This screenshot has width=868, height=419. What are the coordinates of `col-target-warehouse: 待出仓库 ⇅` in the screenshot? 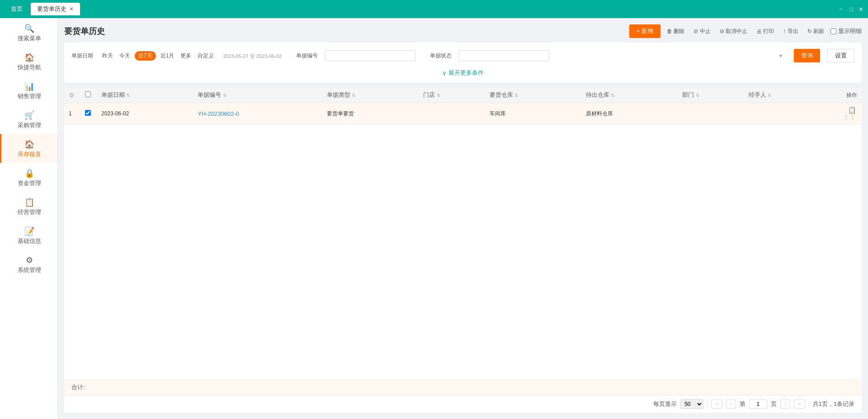 It's located at (629, 95).